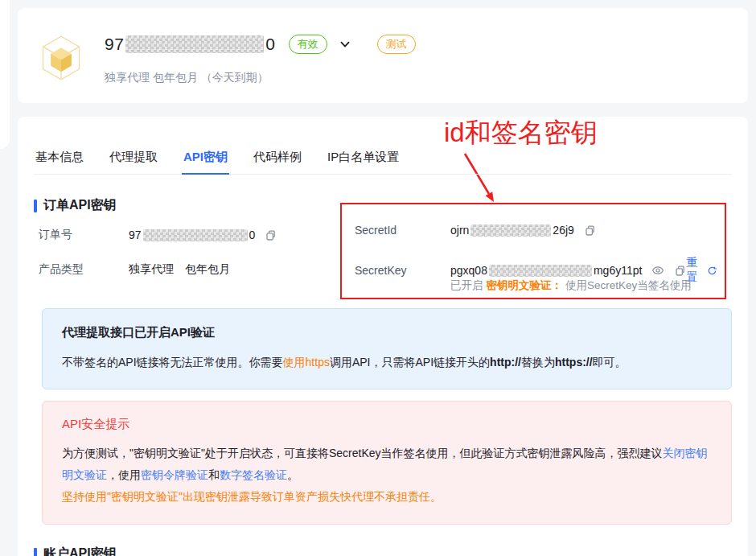 The height and width of the screenshot is (556, 756). What do you see at coordinates (533, 251) in the screenshot?
I see `secret-key-highlight-box: SecretId ojrn26j9 SecretKey pgxq08mg6y11…` at bounding box center [533, 251].